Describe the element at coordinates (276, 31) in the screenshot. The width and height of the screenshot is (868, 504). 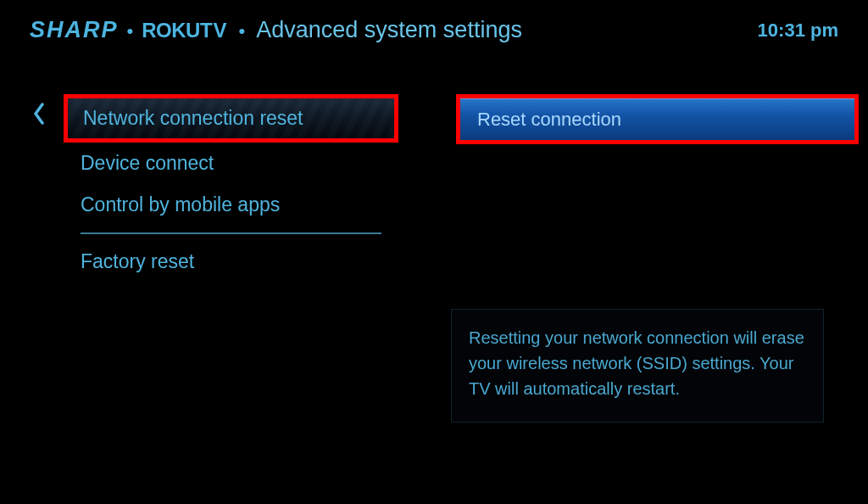
I see `header-left: SHARP • ROKUTV • Advanced system setting…` at that location.